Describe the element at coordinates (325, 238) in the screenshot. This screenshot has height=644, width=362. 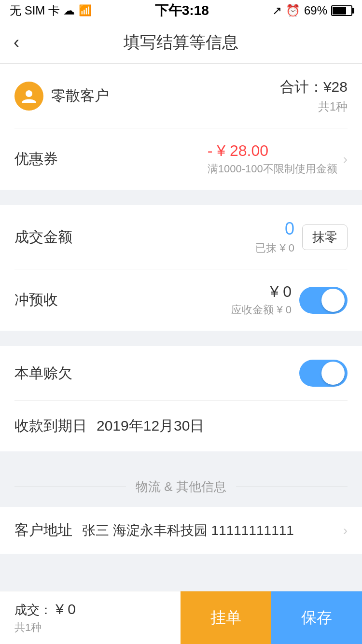
I see `round-zero-button: 抹零` at that location.